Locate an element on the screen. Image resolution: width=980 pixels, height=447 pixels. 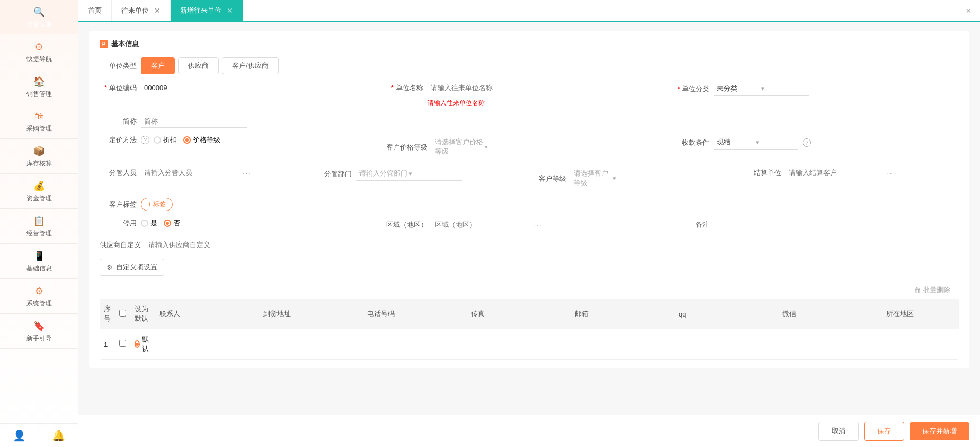
settlement-label: 结算单位 is located at coordinates (763, 173).